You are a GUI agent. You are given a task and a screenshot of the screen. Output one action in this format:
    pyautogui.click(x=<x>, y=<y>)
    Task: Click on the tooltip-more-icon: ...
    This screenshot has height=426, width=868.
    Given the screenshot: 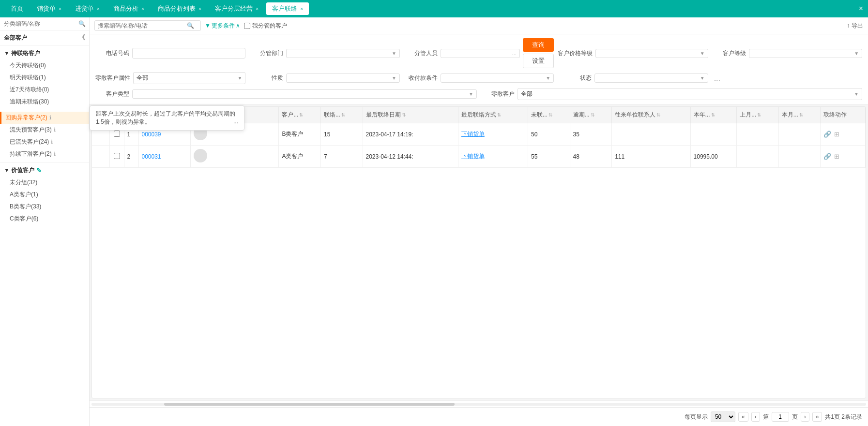 What is the action you would take?
    pyautogui.click(x=236, y=121)
    